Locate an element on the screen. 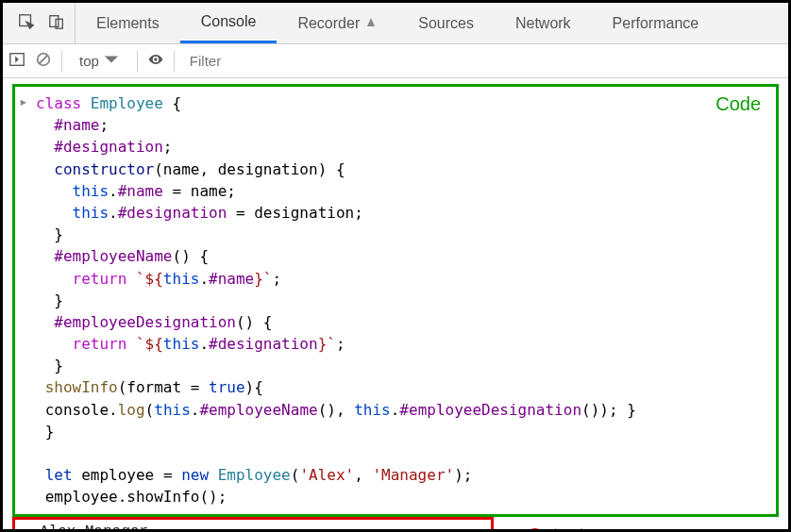  chevron-down-icon is located at coordinates (111, 60).